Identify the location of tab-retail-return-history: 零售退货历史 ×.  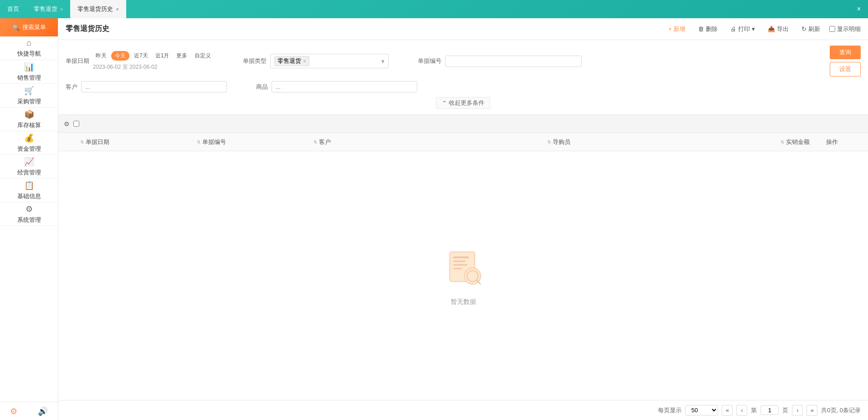
(98, 9).